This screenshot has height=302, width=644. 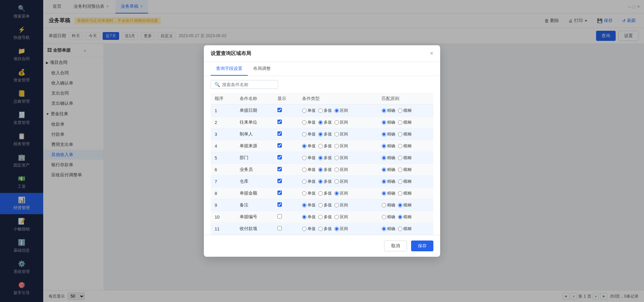 I want to click on dialog-tab-fields: 查询字段设置, so click(x=229, y=69).